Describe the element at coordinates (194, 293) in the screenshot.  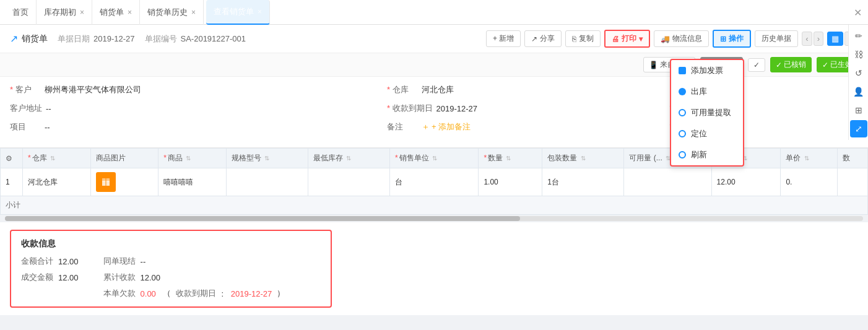
I see `current-due-row: 本单欠款 0.00 （ 收款到期日 : 2019-12-27 ）` at that location.